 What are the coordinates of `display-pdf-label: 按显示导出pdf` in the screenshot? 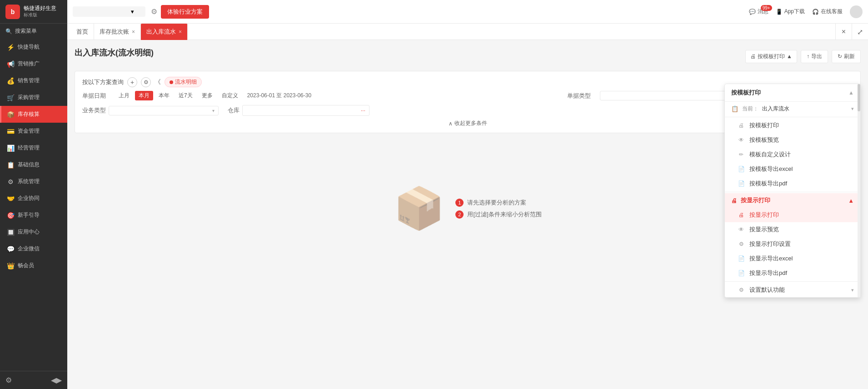 It's located at (768, 273).